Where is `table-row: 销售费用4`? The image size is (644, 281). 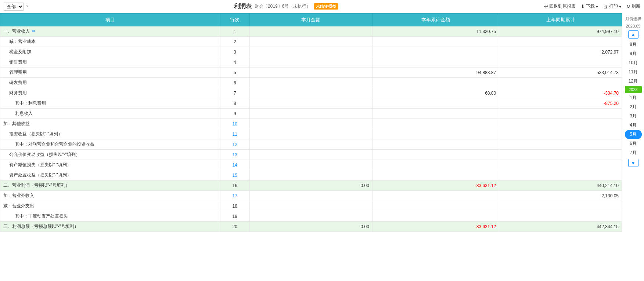
table-row: 销售费用4 is located at coordinates (311, 62).